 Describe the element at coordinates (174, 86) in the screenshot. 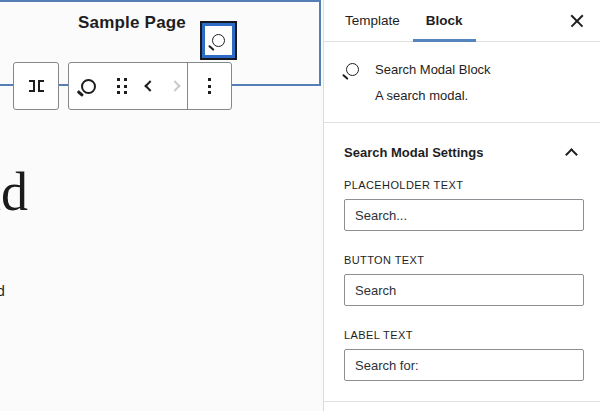

I see `chevron-right-icon` at that location.